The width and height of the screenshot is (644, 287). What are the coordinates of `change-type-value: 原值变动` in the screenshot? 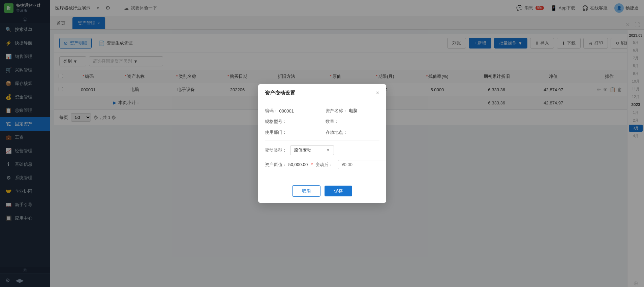 It's located at (309, 150).